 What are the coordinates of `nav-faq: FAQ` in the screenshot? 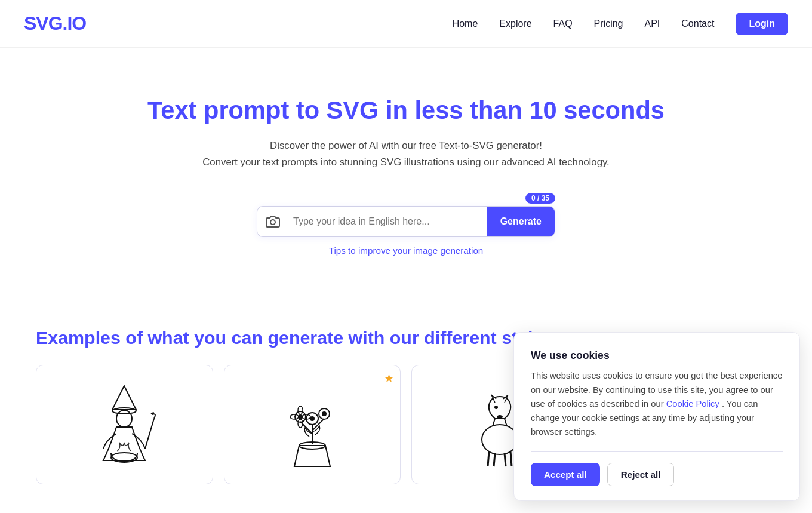 It's located at (563, 24).